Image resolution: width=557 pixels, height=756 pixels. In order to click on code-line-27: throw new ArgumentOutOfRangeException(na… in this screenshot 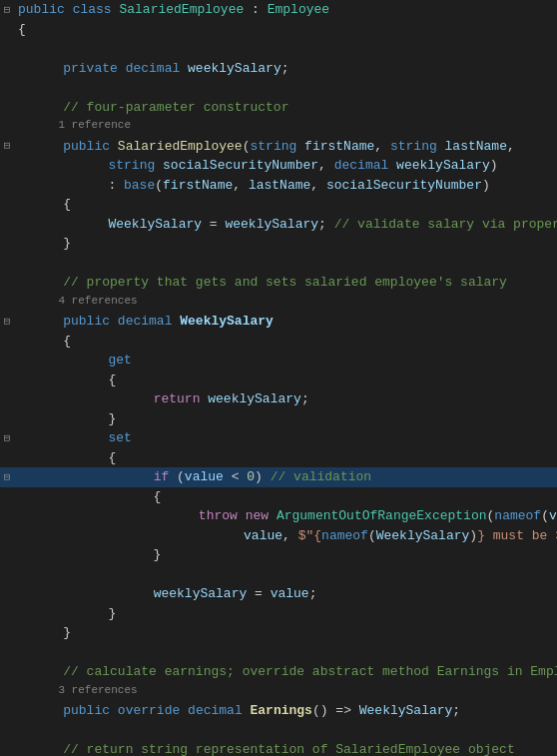, I will do `click(313, 516)`.